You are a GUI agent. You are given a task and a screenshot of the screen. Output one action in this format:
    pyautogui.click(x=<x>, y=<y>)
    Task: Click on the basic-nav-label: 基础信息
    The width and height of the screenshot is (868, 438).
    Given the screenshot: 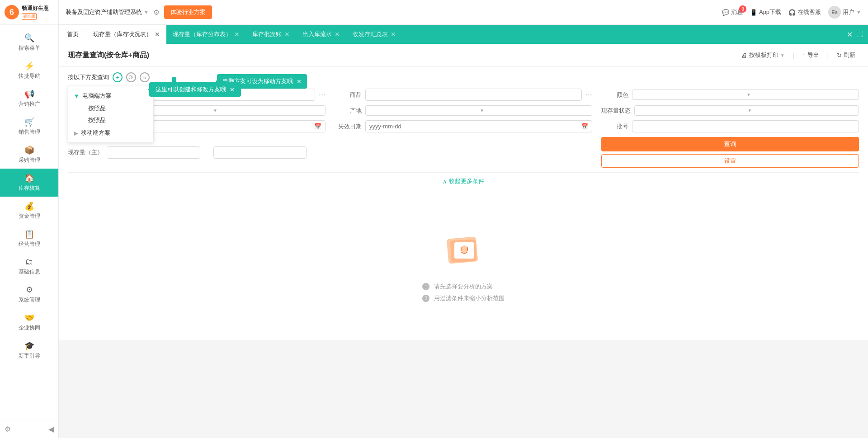 What is the action you would take?
    pyautogui.click(x=29, y=272)
    